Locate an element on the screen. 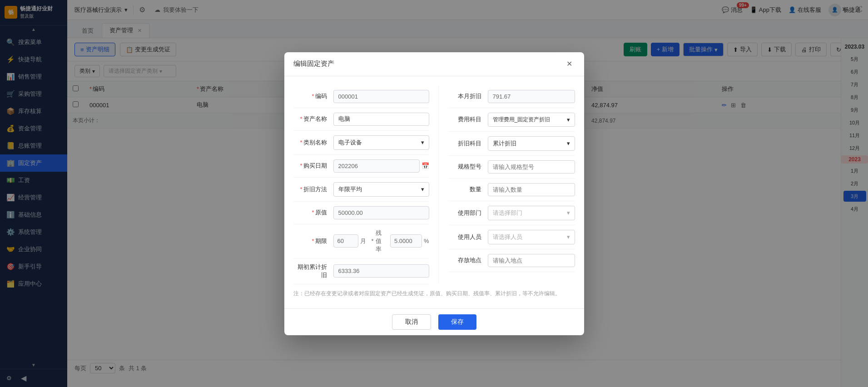 The width and height of the screenshot is (868, 387). form-row-depreciation-subject: 折旧科目 累计折旧 ▾ is located at coordinates (511, 144).